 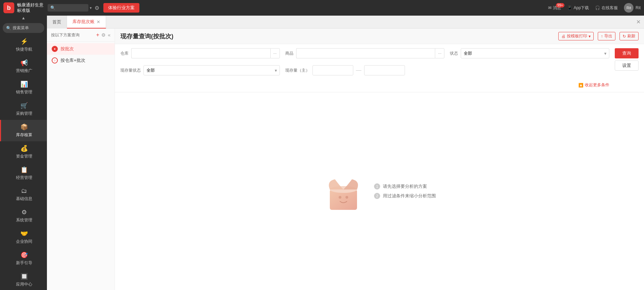 I want to click on enterprise-icon: 🤝, so click(x=24, y=234).